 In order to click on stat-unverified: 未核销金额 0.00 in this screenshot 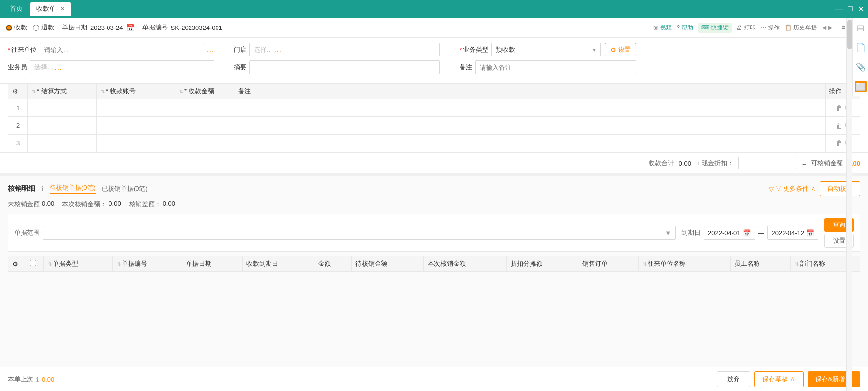, I will do `click(31, 204)`.